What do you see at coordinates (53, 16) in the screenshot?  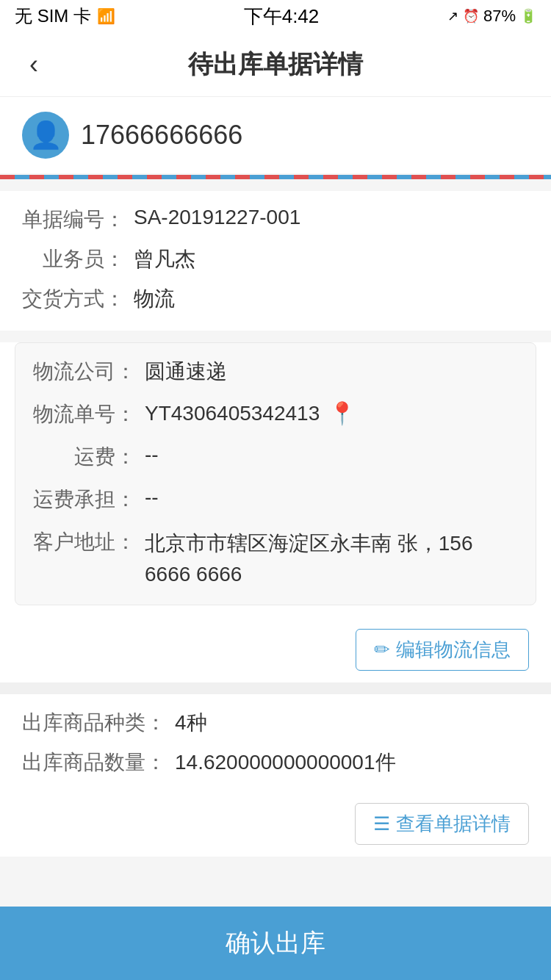 I see `carrier-text: 无 SIM 卡` at bounding box center [53, 16].